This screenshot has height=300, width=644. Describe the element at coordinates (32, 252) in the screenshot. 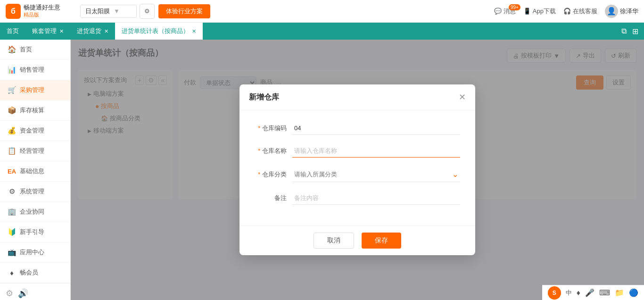

I see `sidebar-item-app-center-label: 应用中心` at that location.